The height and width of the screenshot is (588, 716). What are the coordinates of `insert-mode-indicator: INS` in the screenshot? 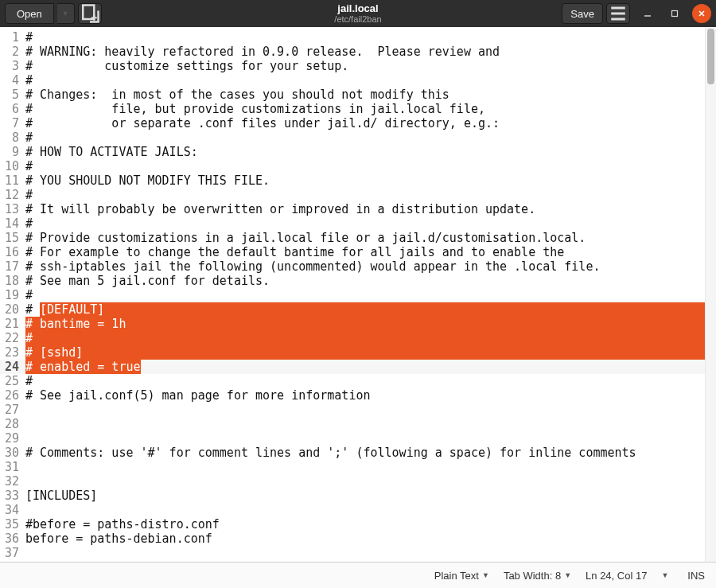 It's located at (696, 576).